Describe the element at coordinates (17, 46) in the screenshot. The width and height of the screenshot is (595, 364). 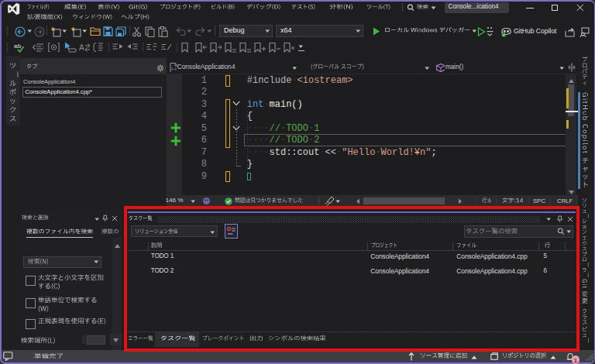
I see `svg-text: ab` at that location.